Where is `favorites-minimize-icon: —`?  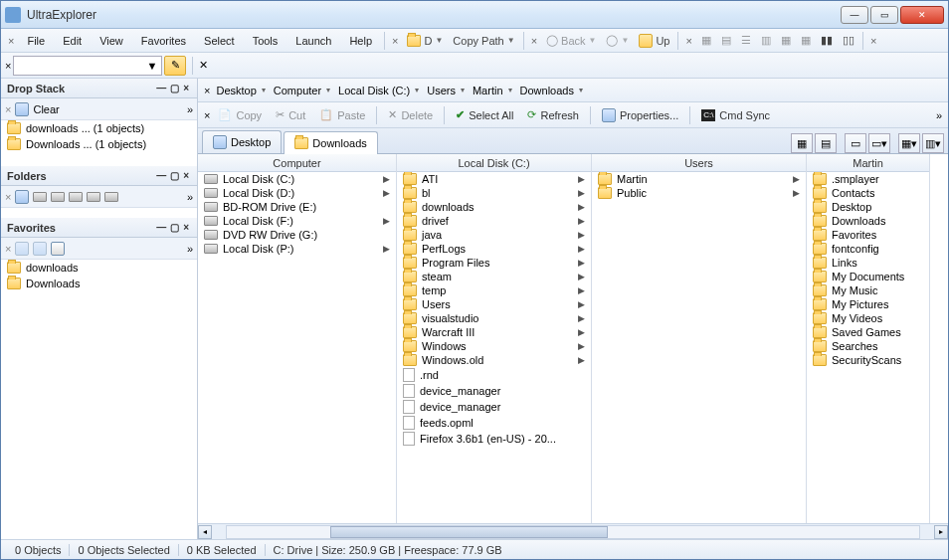
favorites-minimize-icon: — is located at coordinates (161, 227).